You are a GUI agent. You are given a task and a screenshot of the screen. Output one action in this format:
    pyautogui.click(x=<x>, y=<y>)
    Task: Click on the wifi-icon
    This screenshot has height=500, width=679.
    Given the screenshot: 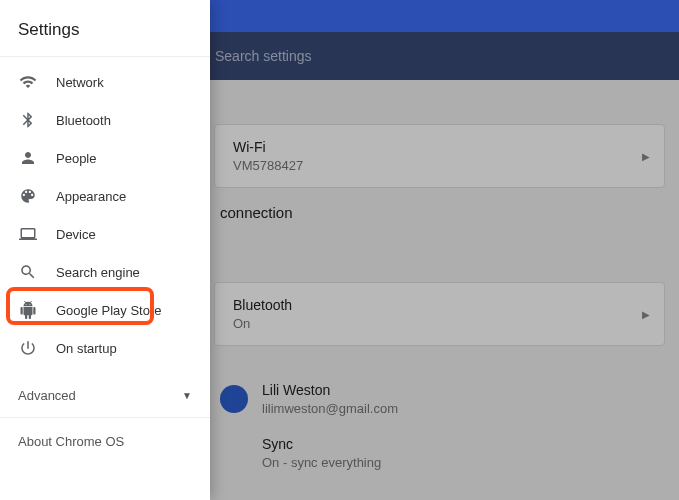 What is the action you would take?
    pyautogui.click(x=28, y=82)
    